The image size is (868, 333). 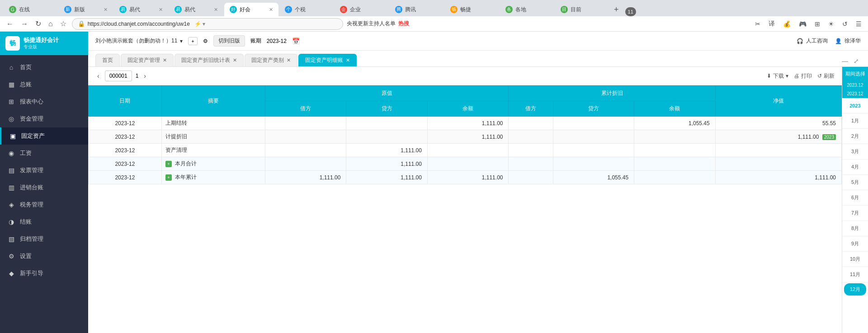 What do you see at coordinates (235, 61) in the screenshot?
I see `page-tab-fa-depr-close: ✕` at bounding box center [235, 61].